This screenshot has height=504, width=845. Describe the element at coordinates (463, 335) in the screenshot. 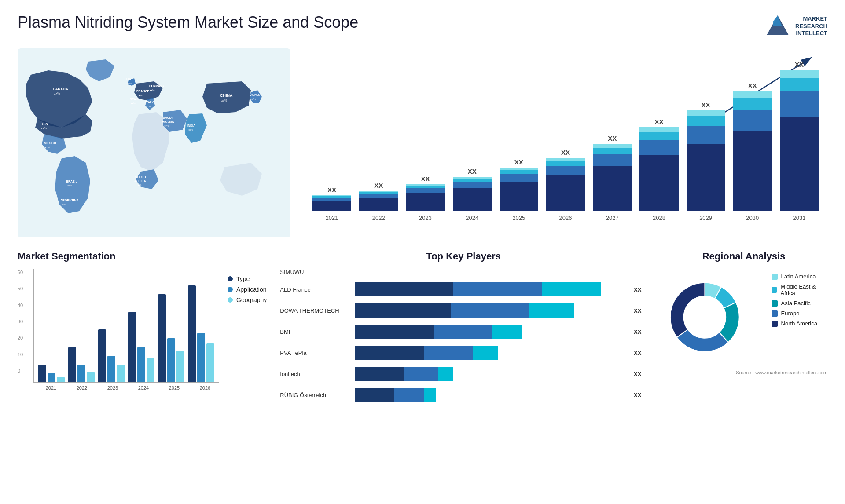

I see `players-list: SIMUWUALD FranceXXDOWA THERMOTECHXXBMIXX…` at that location.